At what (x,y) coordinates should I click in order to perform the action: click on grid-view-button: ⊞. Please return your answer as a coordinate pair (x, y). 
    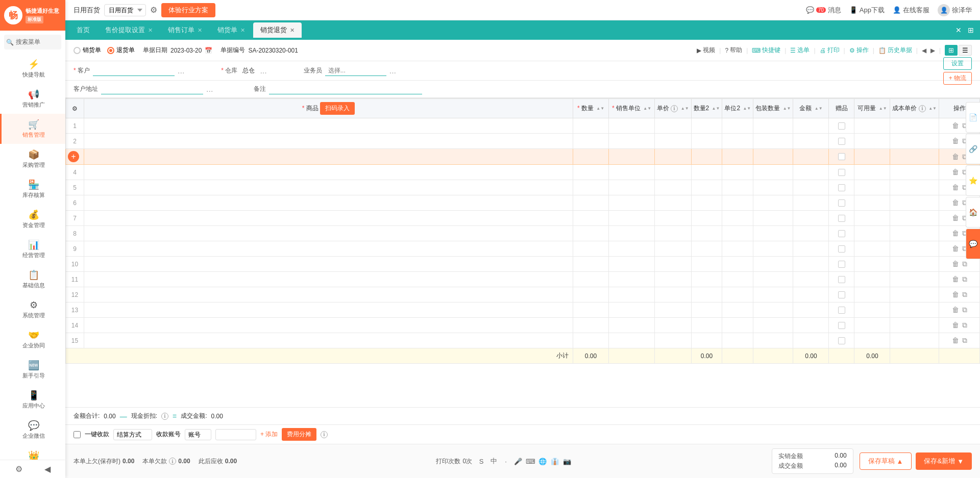
    Looking at the image, I should click on (951, 50).